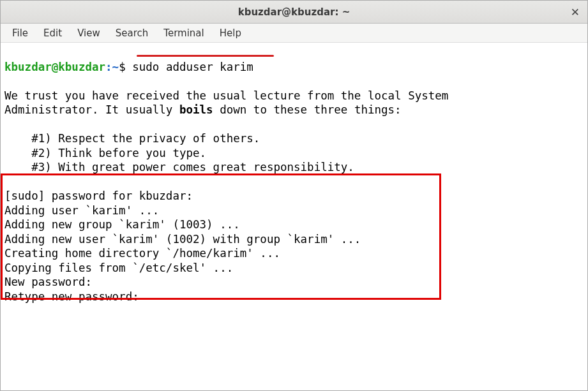 This screenshot has width=588, height=391. I want to click on menu-edit: Edit, so click(52, 33).